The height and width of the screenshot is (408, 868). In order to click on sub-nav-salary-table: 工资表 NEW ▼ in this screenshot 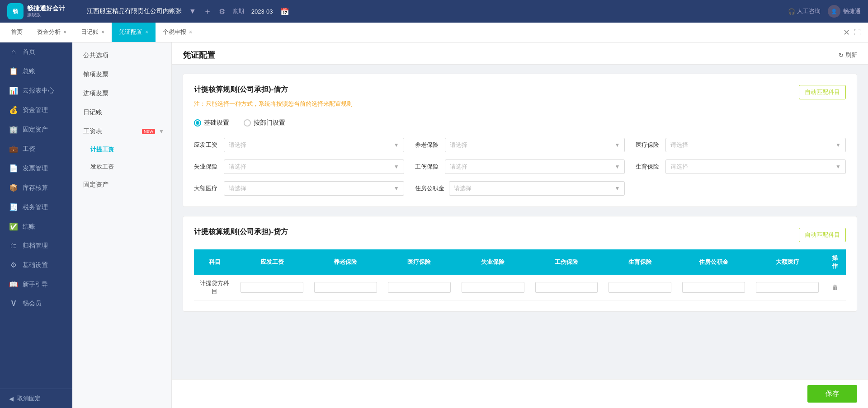, I will do `click(122, 131)`.